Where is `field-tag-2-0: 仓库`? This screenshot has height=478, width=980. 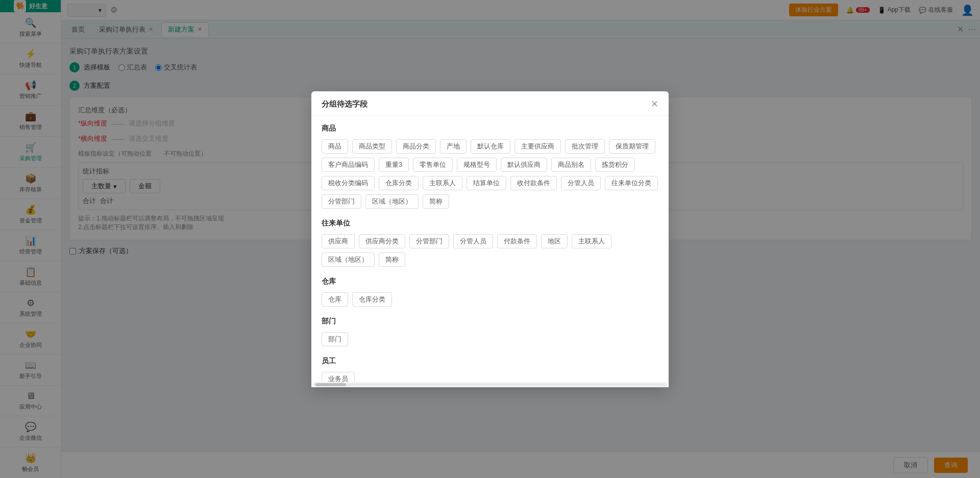 field-tag-2-0: 仓库 is located at coordinates (335, 299).